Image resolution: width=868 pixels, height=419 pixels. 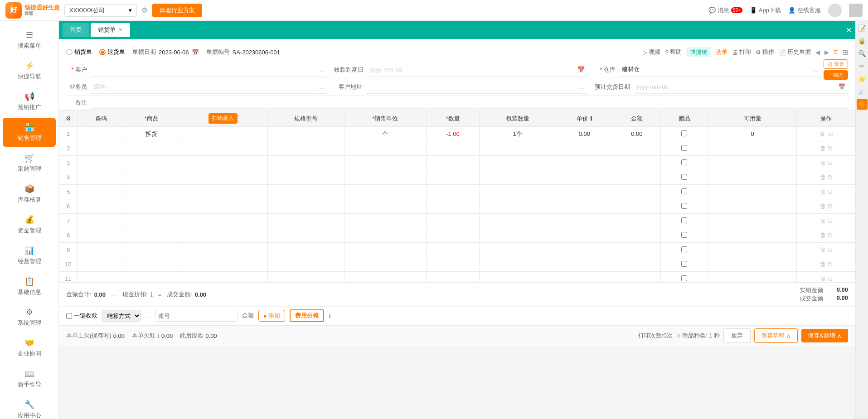 What do you see at coordinates (223, 119) in the screenshot?
I see `scan-btn: 扫码录入` at bounding box center [223, 119].